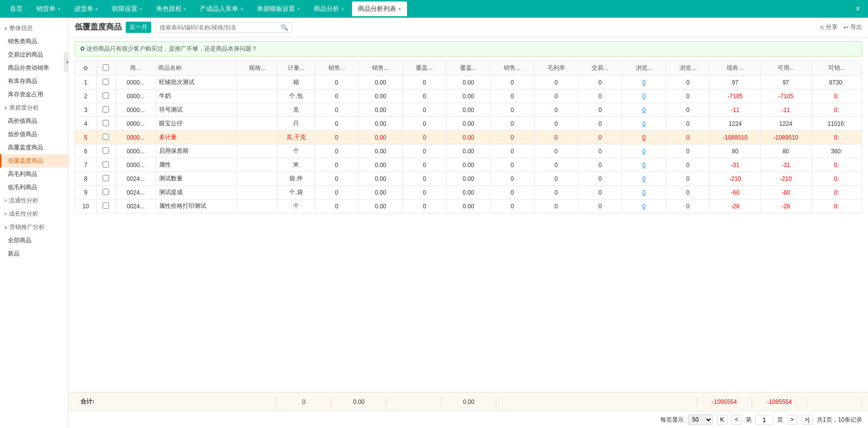 The width and height of the screenshot is (868, 428). Describe the element at coordinates (34, 254) in the screenshot. I see `sidebar-item-new-products: 新品` at that location.